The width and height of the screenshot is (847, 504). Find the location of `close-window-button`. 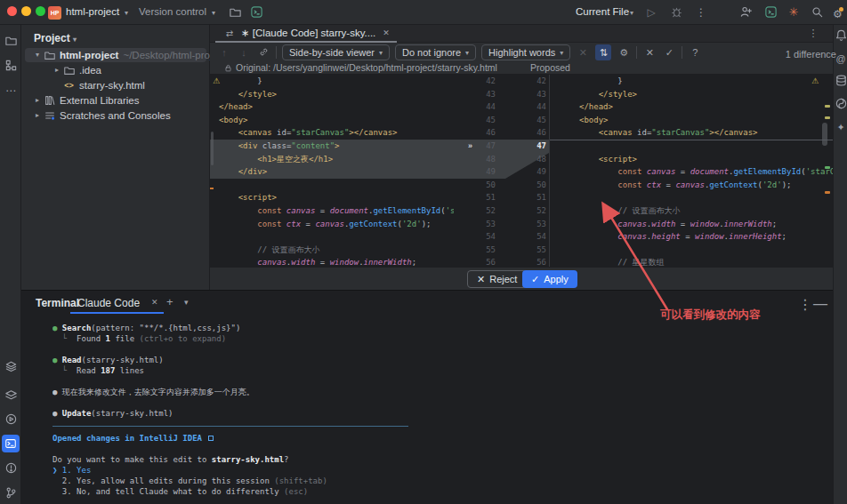

close-window-button is located at coordinates (12, 11).